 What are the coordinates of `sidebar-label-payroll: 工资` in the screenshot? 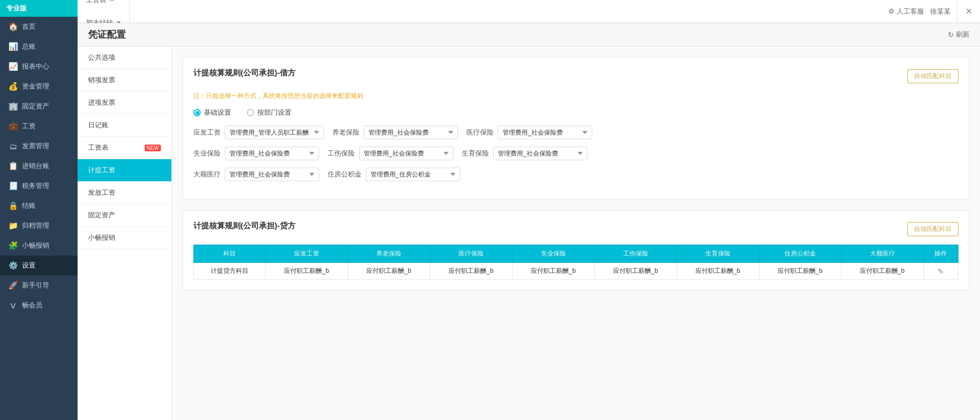 It's located at (29, 126).